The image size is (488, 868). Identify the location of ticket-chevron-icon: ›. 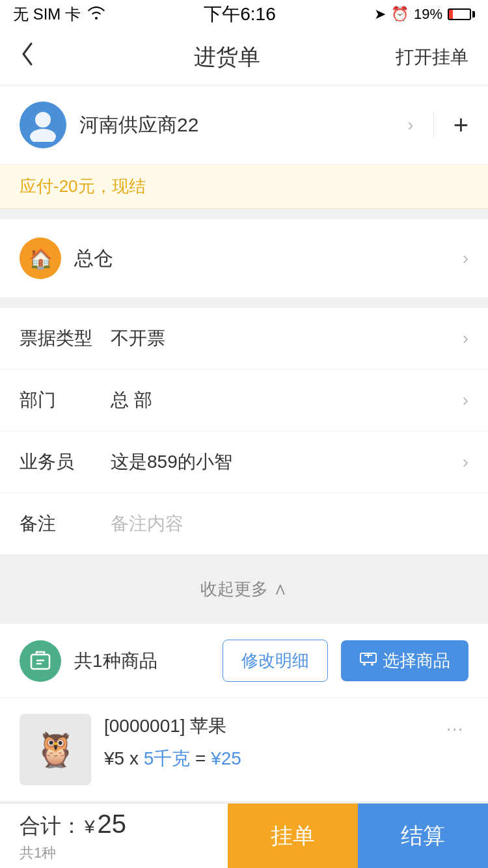
(466, 338).